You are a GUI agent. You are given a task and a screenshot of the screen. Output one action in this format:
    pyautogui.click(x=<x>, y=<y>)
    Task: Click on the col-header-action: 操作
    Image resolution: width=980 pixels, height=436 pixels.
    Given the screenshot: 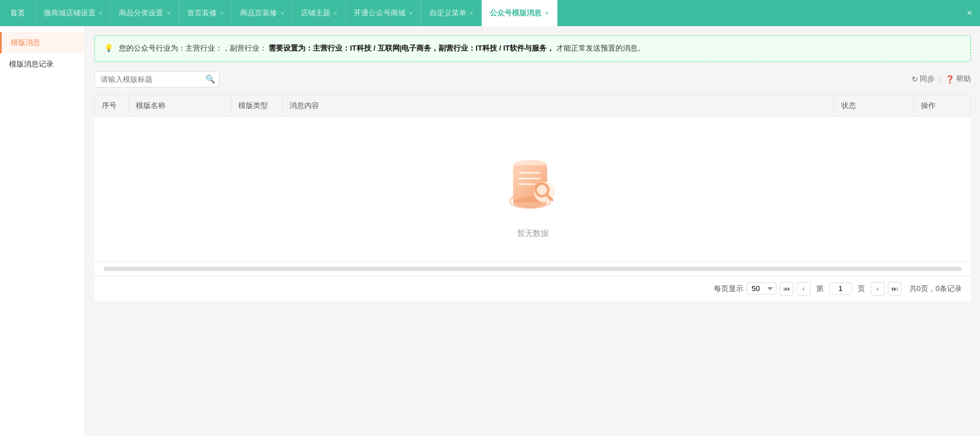 What is the action you would take?
    pyautogui.click(x=942, y=106)
    